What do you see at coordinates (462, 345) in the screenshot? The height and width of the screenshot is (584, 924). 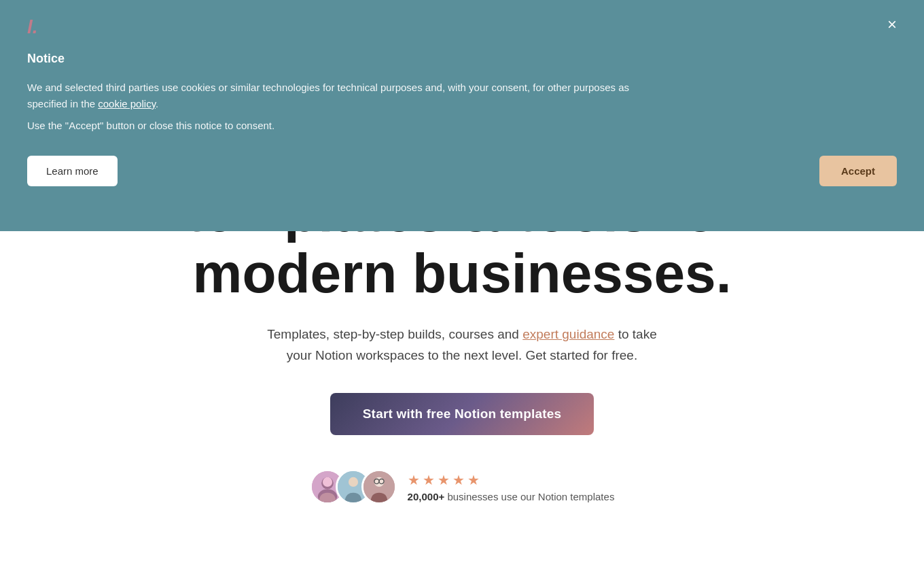 I see `hero-subtitle: Templates, step-by-step builds, courses …` at bounding box center [462, 345].